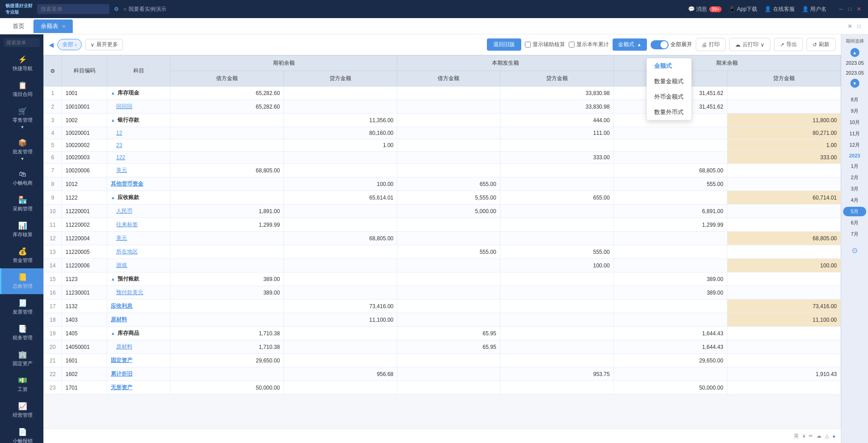  What do you see at coordinates (22, 281) in the screenshot?
I see `sidebar-item-ledger: 📒 总账管理` at bounding box center [22, 281].